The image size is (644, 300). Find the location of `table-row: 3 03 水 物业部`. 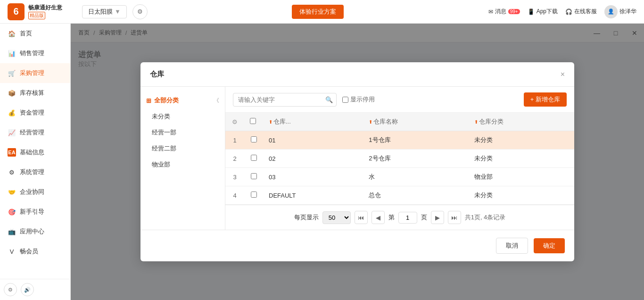

table-row: 3 03 水 物业部 is located at coordinates (400, 177).